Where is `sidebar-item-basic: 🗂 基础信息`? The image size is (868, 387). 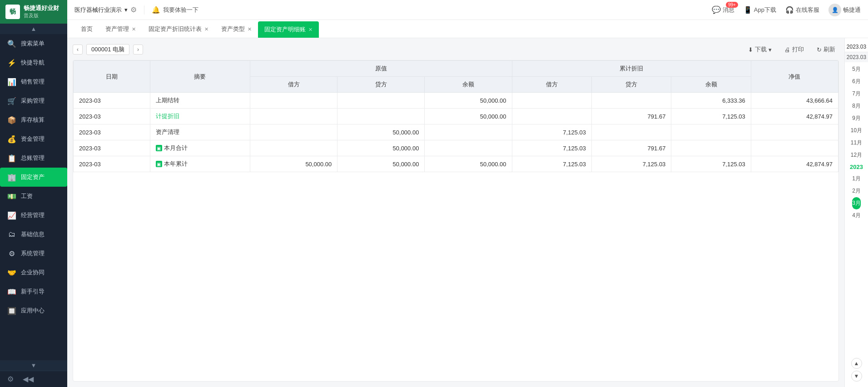 sidebar-item-basic: 🗂 基础信息 is located at coordinates (34, 234).